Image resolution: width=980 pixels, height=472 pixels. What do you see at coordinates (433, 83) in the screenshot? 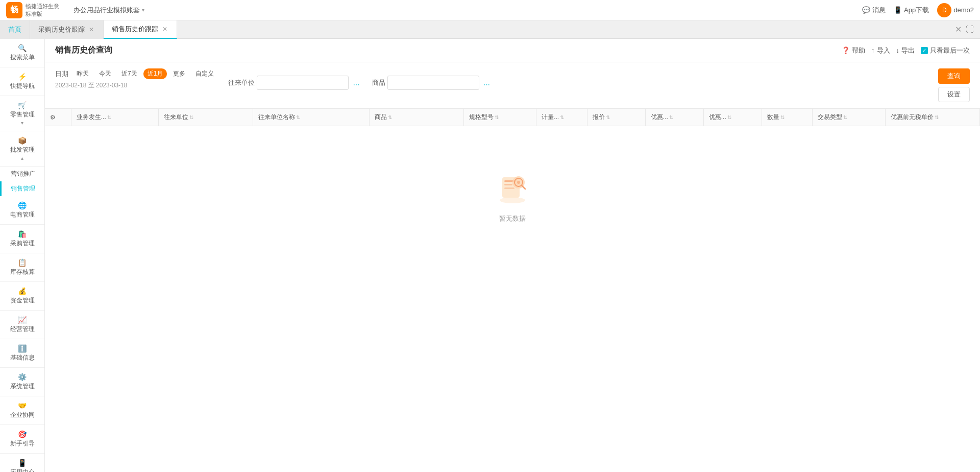
I see `product-input` at bounding box center [433, 83].